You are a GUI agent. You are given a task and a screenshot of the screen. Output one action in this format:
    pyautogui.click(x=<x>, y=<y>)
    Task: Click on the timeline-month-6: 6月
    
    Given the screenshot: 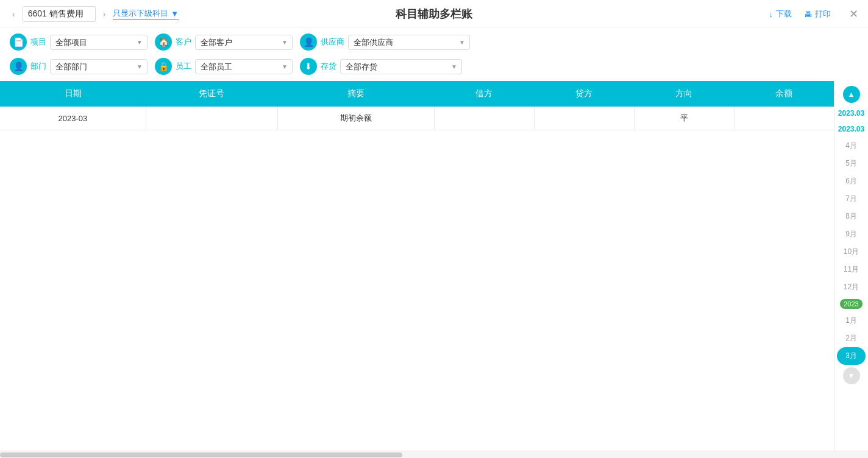 What is the action you would take?
    pyautogui.click(x=851, y=181)
    